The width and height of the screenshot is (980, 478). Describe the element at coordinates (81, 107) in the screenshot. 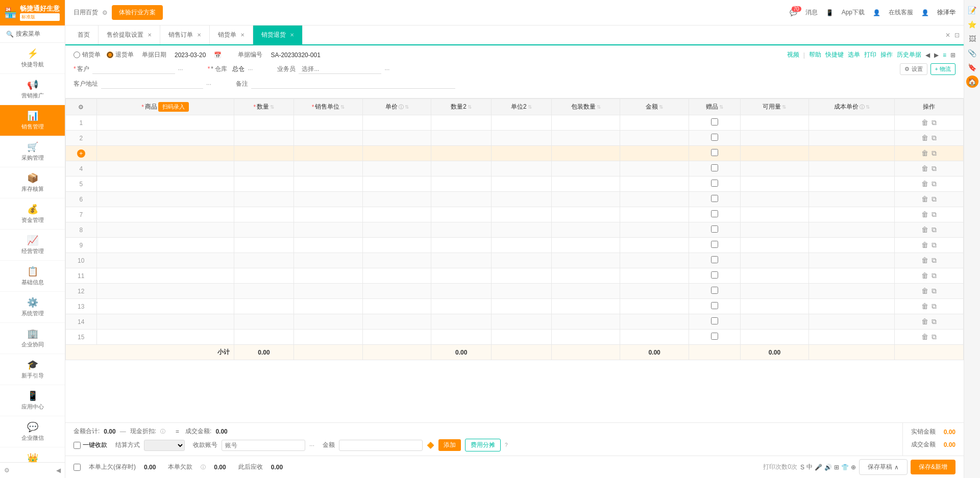

I see `gear-header-icon: ⚙` at that location.